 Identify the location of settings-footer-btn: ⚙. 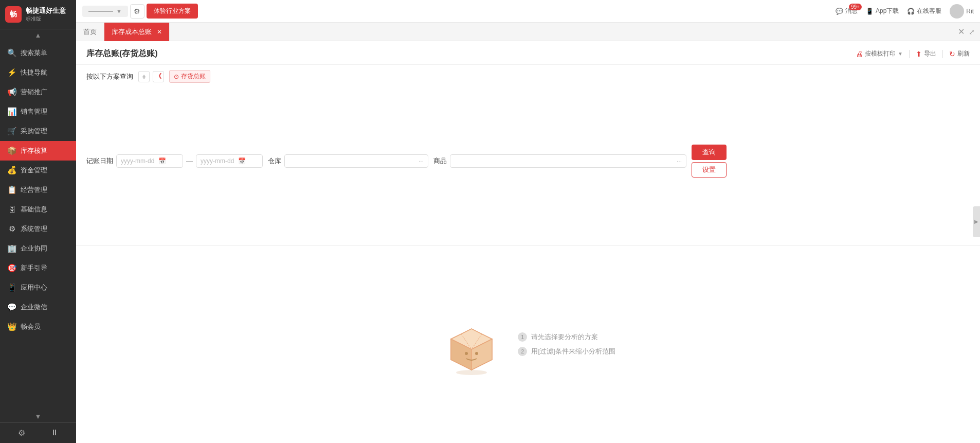
(22, 433).